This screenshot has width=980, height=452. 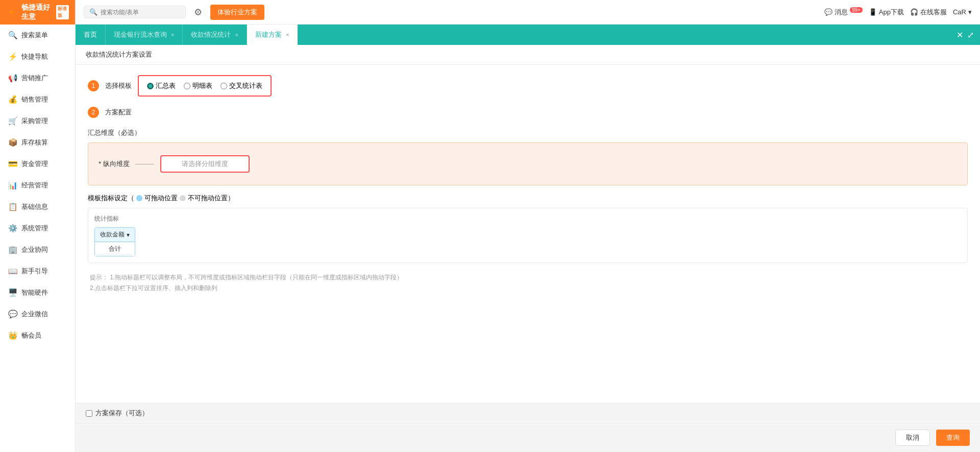 What do you see at coordinates (135, 12) in the screenshot?
I see `search-box: 🔍` at bounding box center [135, 12].